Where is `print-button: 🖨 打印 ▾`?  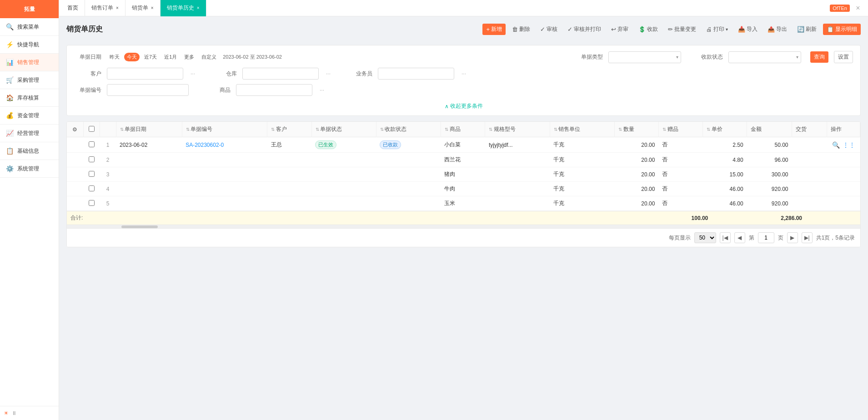
print-button: 🖨 打印 ▾ is located at coordinates (717, 29).